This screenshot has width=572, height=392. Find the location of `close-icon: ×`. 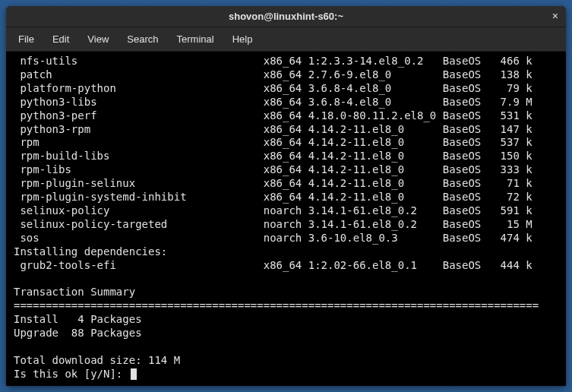

close-icon: × is located at coordinates (555, 16).